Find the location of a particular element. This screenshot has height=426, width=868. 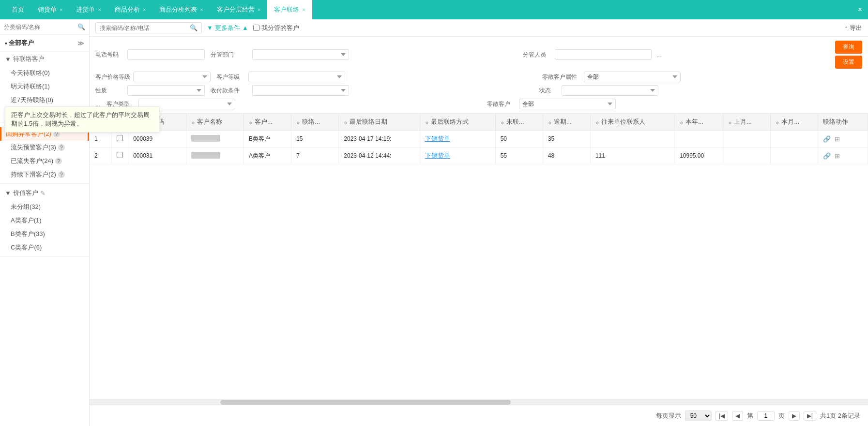

my-customer-checkbox is located at coordinates (257, 28).